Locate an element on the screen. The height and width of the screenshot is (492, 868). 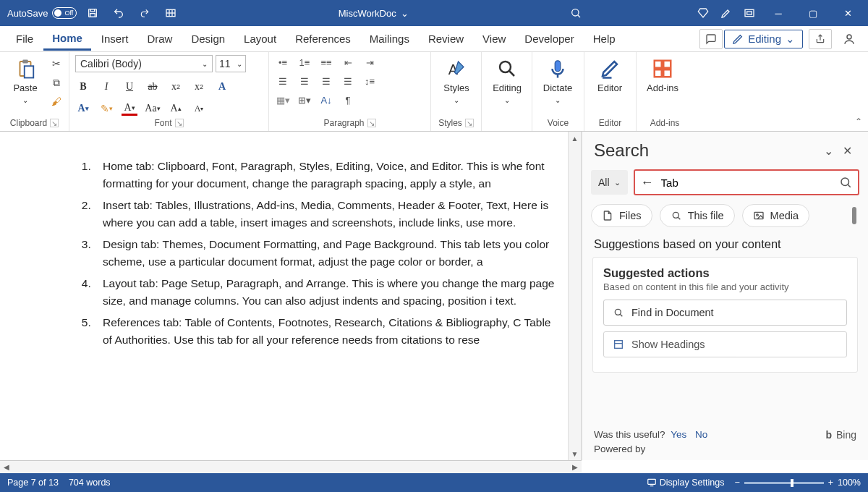
toggle-off: Off is located at coordinates (64, 13).